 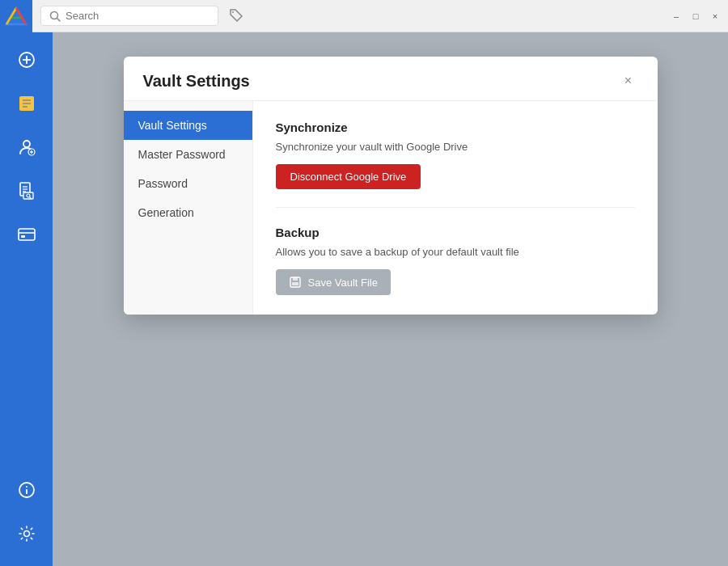 What do you see at coordinates (27, 103) in the screenshot?
I see `sidebar-item-notes` at bounding box center [27, 103].